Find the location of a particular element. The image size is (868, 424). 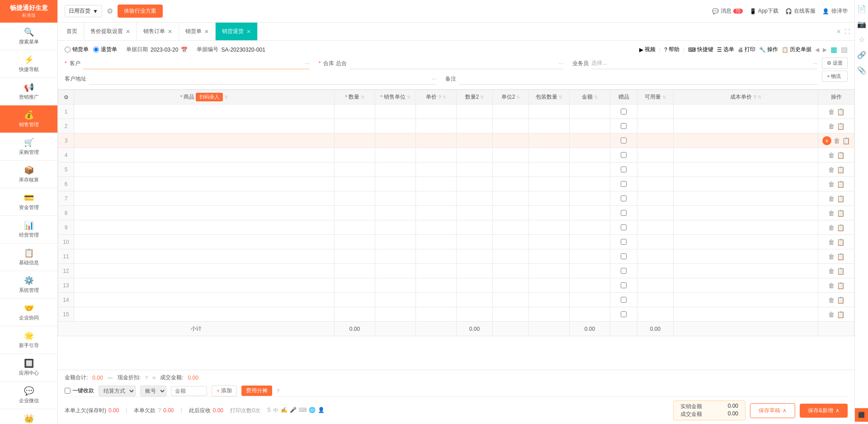

help-btn: ? 帮助 is located at coordinates (672, 50).